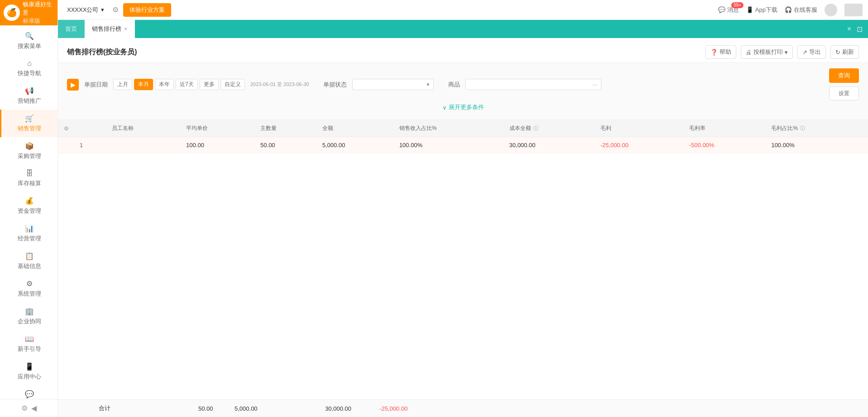 This screenshot has height=417, width=868. Describe the element at coordinates (144, 84) in the screenshot. I see `date-btn-this-month: 本月` at that location.